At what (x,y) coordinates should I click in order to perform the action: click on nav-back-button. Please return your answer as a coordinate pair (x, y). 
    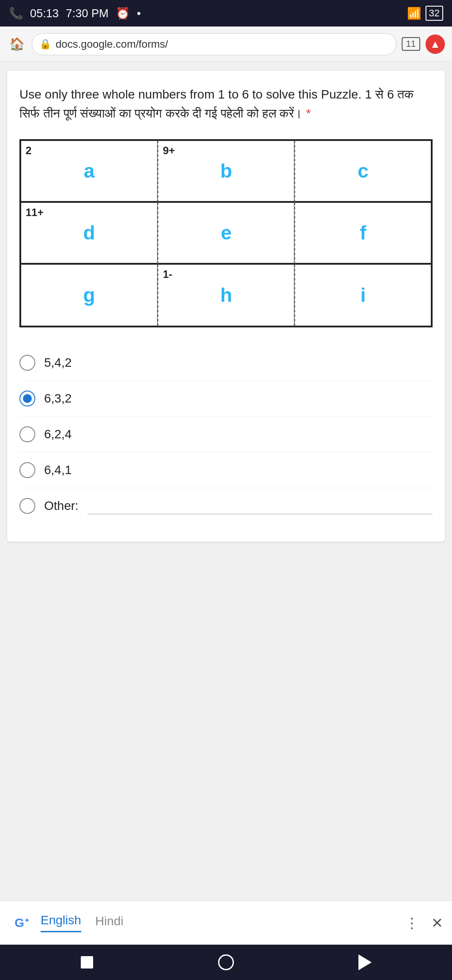
    Looking at the image, I should click on (365, 962).